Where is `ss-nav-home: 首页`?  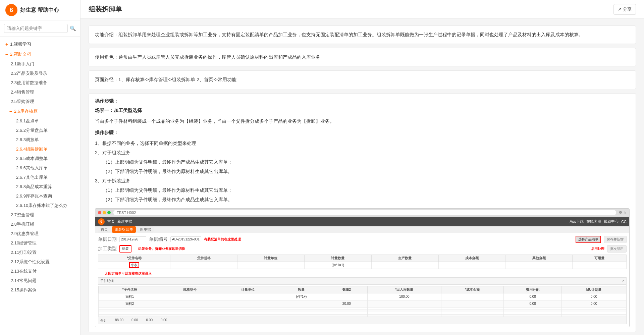 ss-nav-home: 首页 is located at coordinates (111, 221).